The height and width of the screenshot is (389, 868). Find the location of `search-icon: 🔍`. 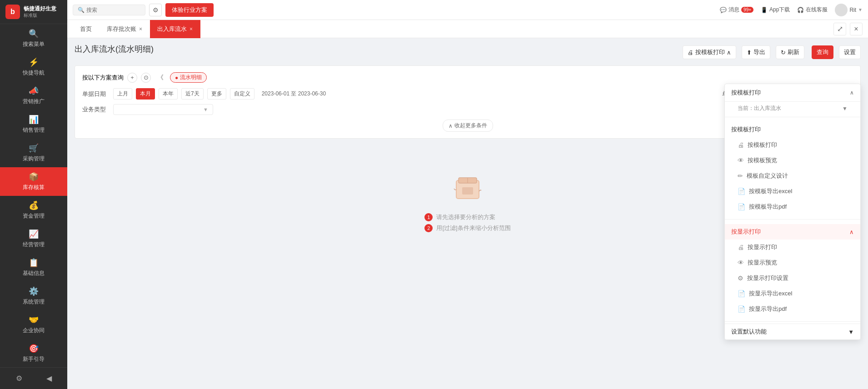

search-icon: 🔍 is located at coordinates (81, 10).